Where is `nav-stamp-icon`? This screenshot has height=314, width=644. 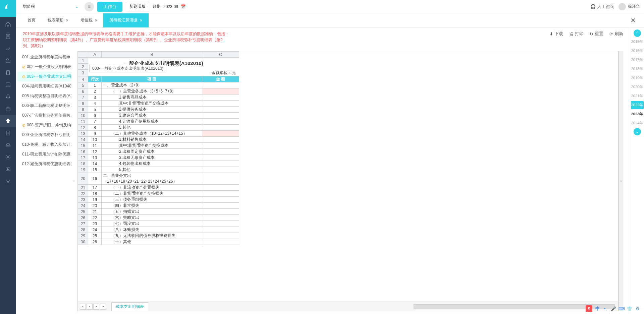
nav-stamp-icon is located at coordinates (8, 97).